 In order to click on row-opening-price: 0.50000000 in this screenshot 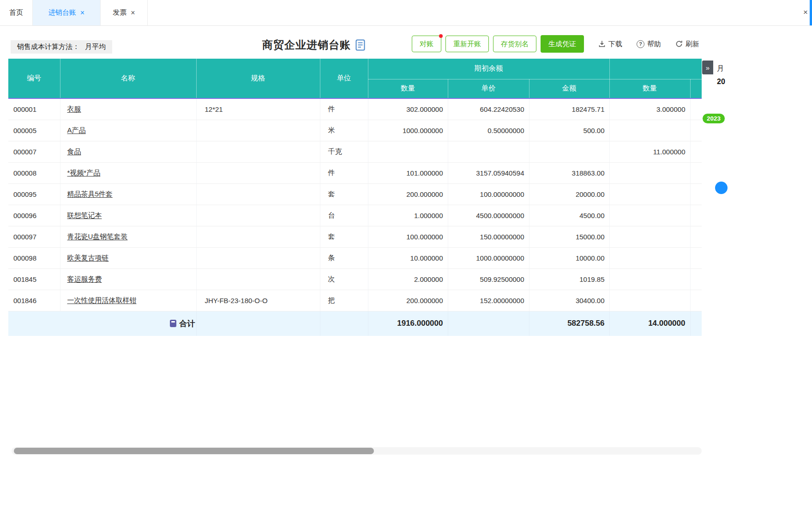, I will do `click(488, 130)`.